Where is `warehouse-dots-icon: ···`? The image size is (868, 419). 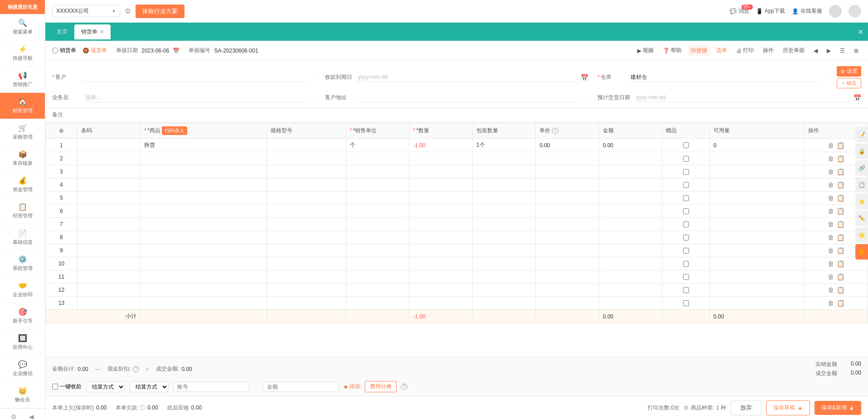
warehouse-dots-icon: ··· is located at coordinates (826, 77).